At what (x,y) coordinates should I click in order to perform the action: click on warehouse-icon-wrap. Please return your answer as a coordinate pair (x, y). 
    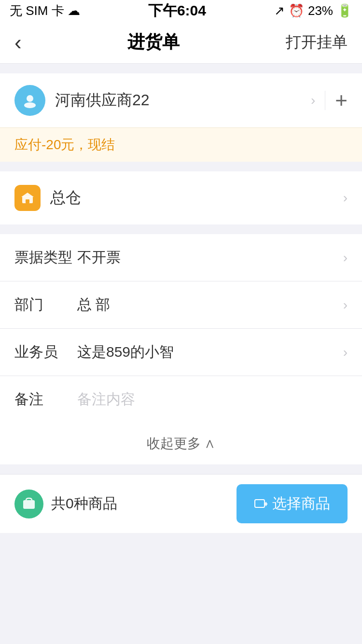
    Looking at the image, I should click on (28, 198).